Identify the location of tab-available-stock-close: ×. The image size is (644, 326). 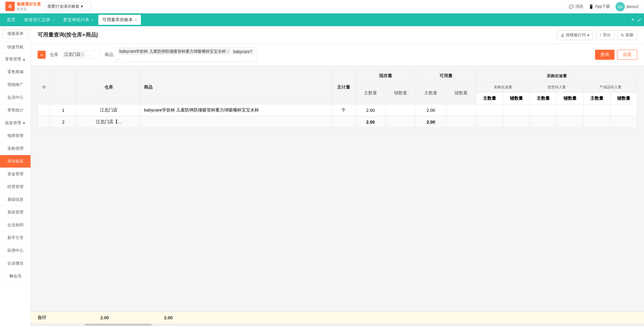
(136, 20).